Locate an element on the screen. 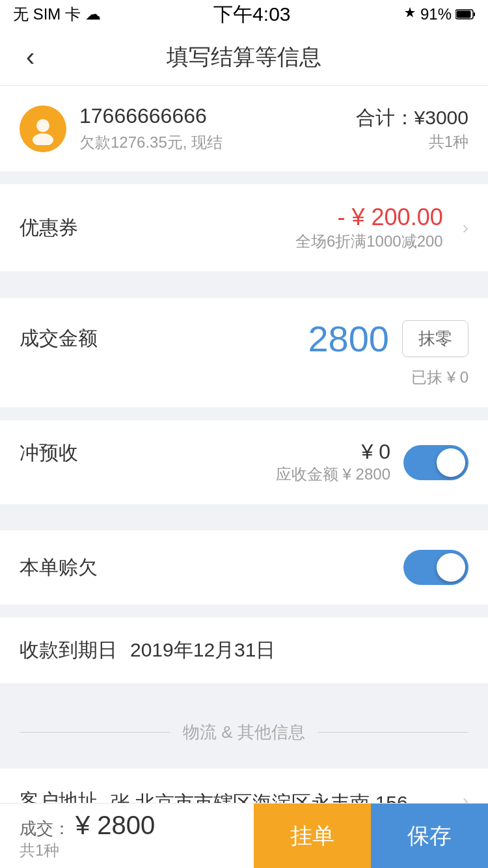 This screenshot has height=868, width=488. due-date-value: 2019年12月31日 is located at coordinates (203, 651).